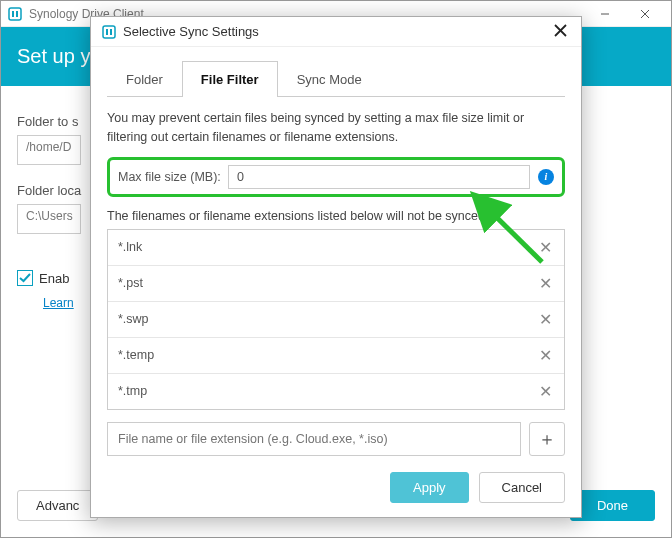 The height and width of the screenshot is (538, 672). I want to click on tab-file-filter: File Filter, so click(230, 79).